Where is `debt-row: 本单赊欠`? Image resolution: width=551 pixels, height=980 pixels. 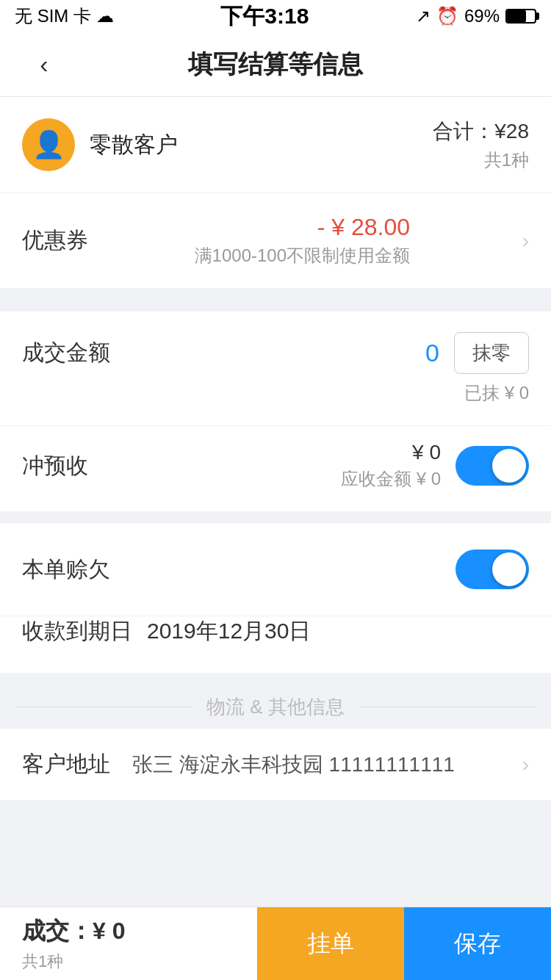 debt-row: 本单赊欠 is located at coordinates (276, 569).